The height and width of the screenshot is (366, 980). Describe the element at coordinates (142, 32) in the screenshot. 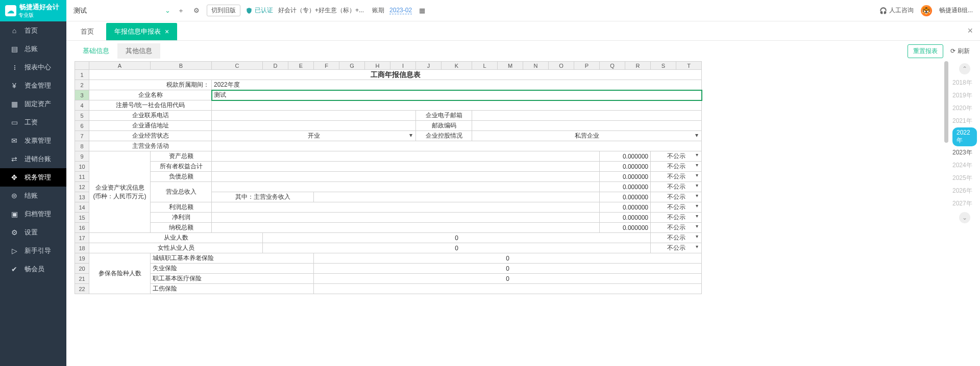

I see `tab-annual-report: 年报信息申报表 ×` at that location.